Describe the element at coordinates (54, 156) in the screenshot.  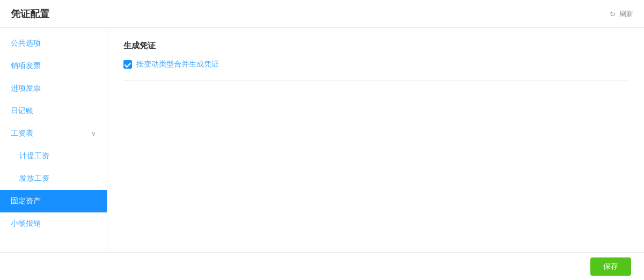
I see `sidebar-item-payroll-accrual: 计提工资` at that location.